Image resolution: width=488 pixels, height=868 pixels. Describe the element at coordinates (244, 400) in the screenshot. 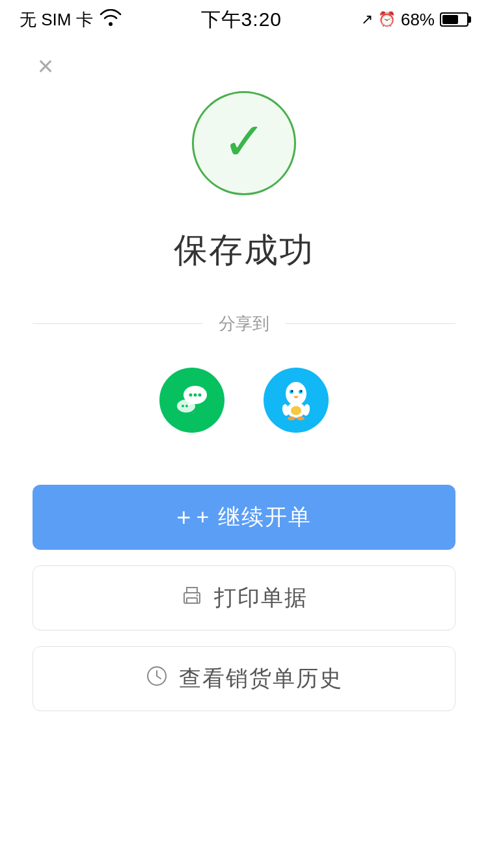

I see `share-icons` at that location.